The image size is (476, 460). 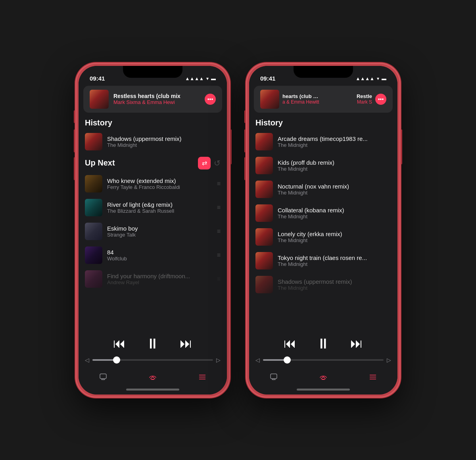 I want to click on track-collateral: Collateral (kobana remix) The Midnight, so click(x=323, y=213).